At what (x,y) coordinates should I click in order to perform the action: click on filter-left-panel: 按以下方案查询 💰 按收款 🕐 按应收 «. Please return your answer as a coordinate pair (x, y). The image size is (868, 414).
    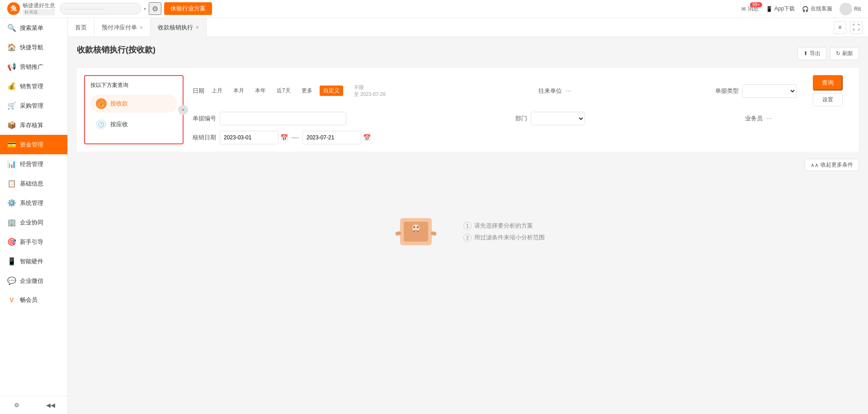
    Looking at the image, I should click on (134, 109).